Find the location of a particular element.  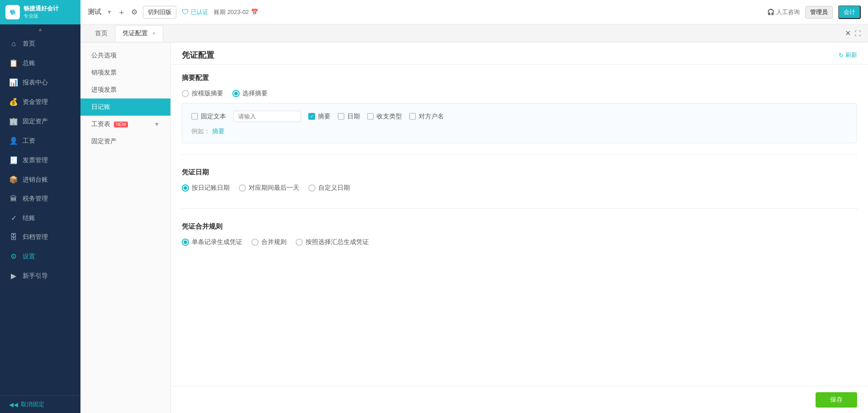

summary-config-box: 固定文本 ✓ 摘要 日期 is located at coordinates (519, 123).